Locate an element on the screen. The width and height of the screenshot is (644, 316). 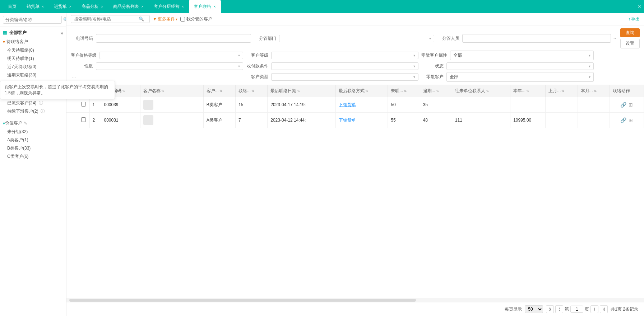
first-page-btn: ⟨⟨ is located at coordinates (550, 309).